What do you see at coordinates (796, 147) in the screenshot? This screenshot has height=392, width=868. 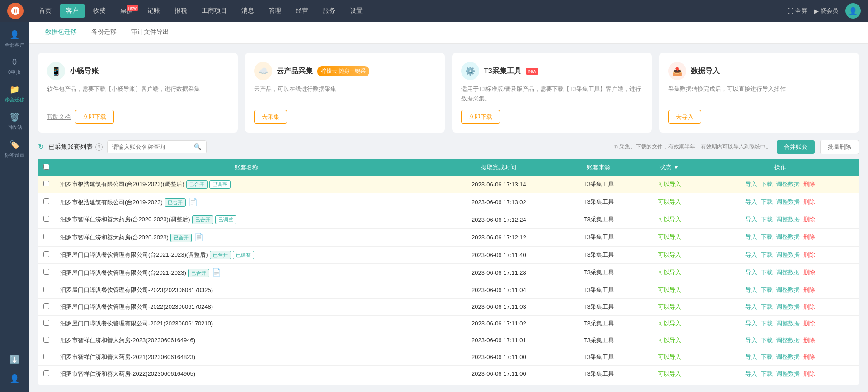 I see `merge-account-btn: 合并账套` at bounding box center [796, 147].